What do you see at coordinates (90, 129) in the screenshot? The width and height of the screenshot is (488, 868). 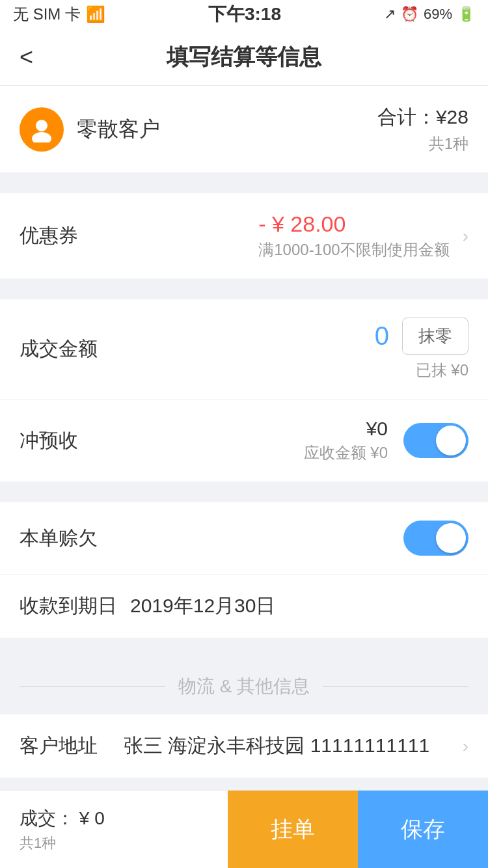 I see `customer-left: 零散客户` at bounding box center [90, 129].